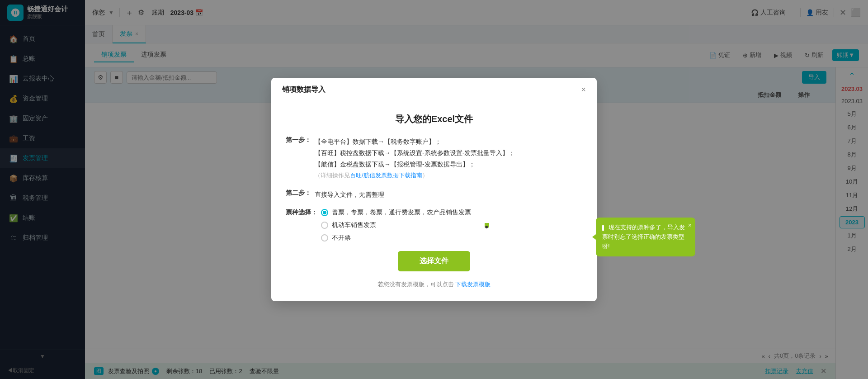 Image resolution: width=868 pixels, height=379 pixels. What do you see at coordinates (415, 175) in the screenshot?
I see `step1-detail-link-wrapper: （详细操作见百旺/航信发票数据下载指南）` at bounding box center [415, 175].